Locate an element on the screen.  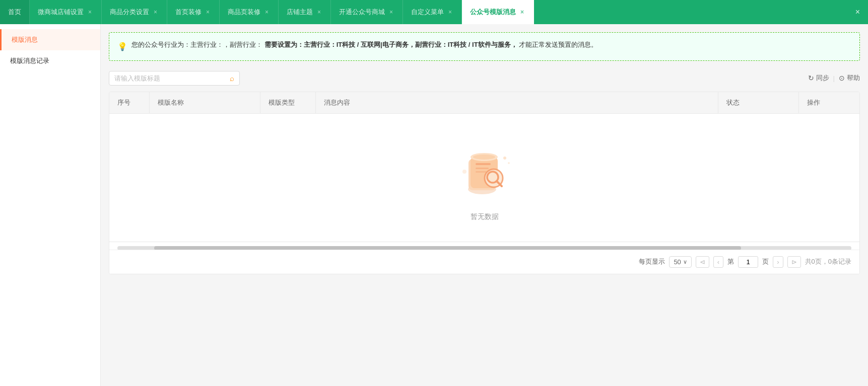
notice-box: 💡 您的公众号行业为：主营行业：，副营行业： 需要设置为：主营行业：IT科技 /… is located at coordinates (485, 46).